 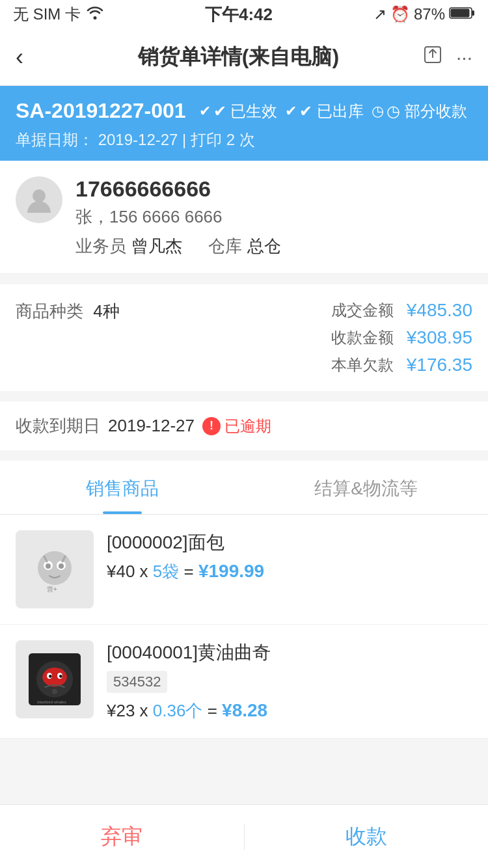 I want to click on debt-amount: ¥176.35, so click(x=440, y=365).